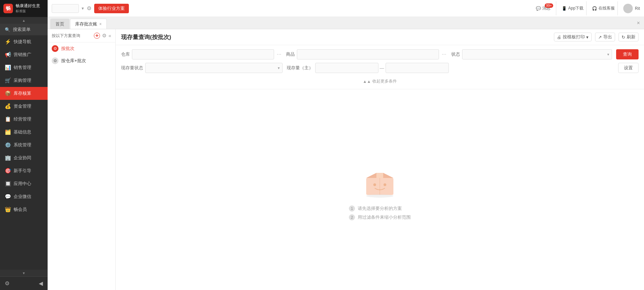 The height and width of the screenshot is (290, 644). I want to click on empty-svg, so click(380, 180).